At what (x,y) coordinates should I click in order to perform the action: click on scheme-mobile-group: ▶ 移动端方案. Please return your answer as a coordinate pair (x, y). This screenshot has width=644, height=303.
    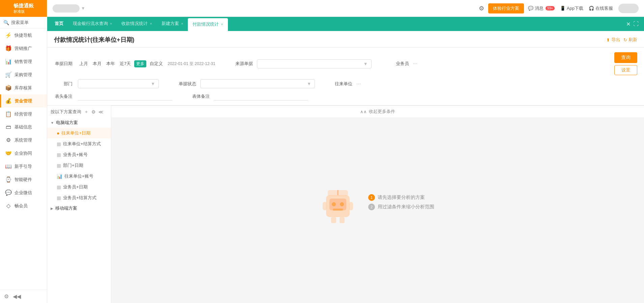
    Looking at the image, I should click on (79, 208).